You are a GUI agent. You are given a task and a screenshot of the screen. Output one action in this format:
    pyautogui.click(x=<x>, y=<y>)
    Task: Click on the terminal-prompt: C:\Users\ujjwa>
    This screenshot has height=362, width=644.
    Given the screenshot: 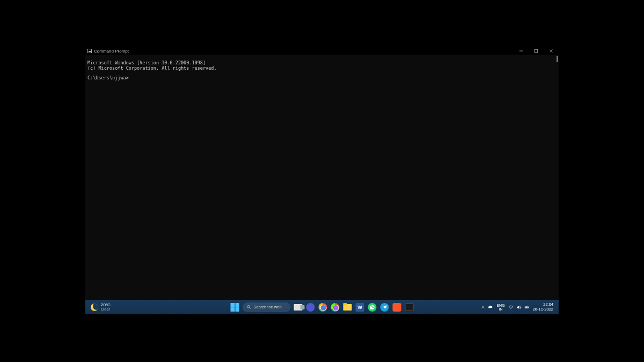 What is the action you would take?
    pyautogui.click(x=108, y=78)
    